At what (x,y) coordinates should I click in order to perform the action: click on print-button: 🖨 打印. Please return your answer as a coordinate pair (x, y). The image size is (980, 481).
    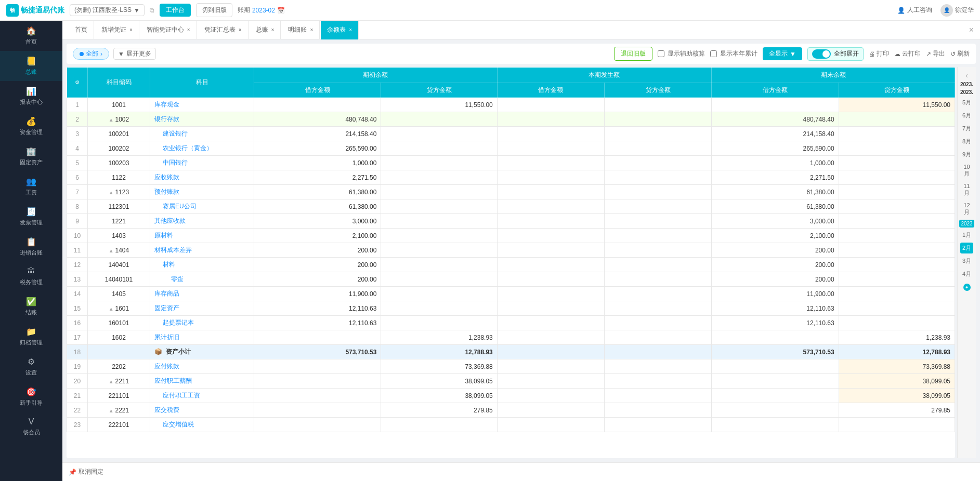
    Looking at the image, I should click on (879, 54).